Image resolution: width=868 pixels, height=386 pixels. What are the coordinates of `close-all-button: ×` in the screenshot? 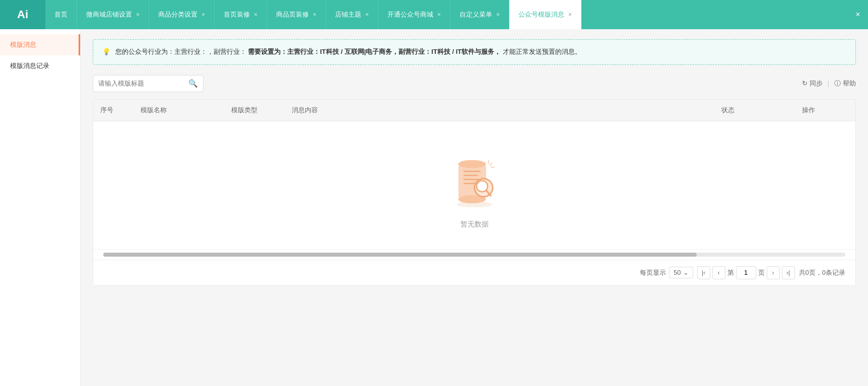 It's located at (858, 15).